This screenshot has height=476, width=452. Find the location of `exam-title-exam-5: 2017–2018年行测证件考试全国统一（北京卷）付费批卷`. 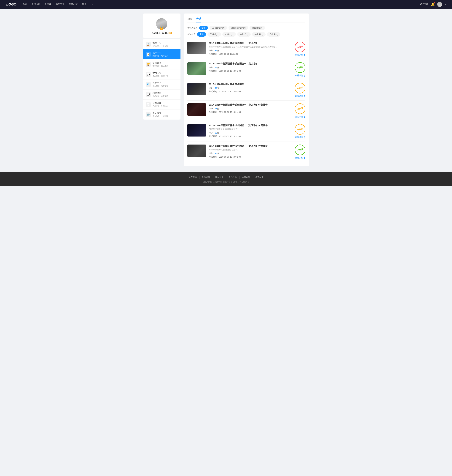

exam-title-exam-5: 2017–2018年行测证件考试全国统一（北京卷）付费批卷 is located at coordinates (248, 125).